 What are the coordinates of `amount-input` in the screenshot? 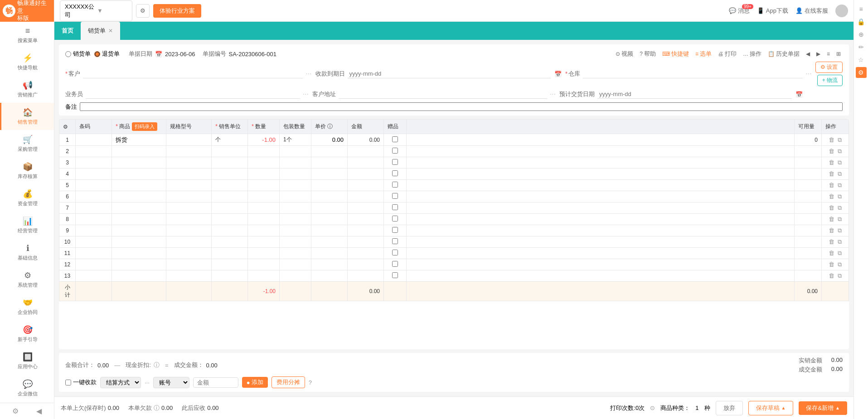 It's located at (216, 382).